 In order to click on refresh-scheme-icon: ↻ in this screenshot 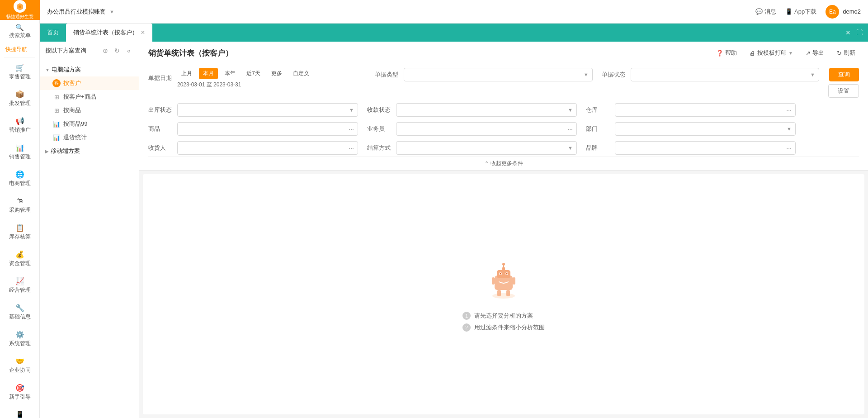, I will do `click(117, 51)`.